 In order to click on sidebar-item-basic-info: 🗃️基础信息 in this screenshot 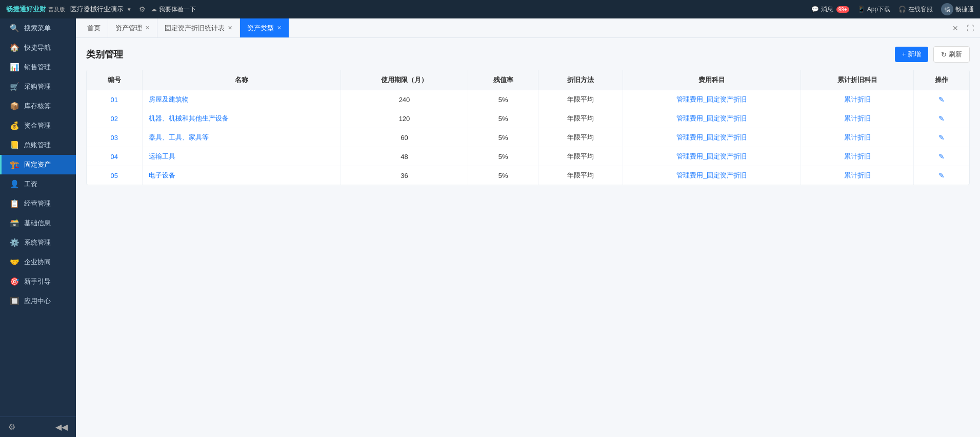, I will do `click(38, 223)`.